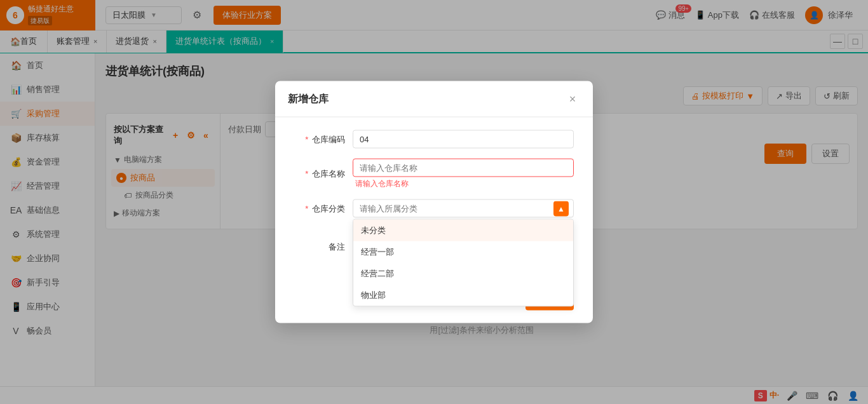 The width and height of the screenshot is (868, 404). What do you see at coordinates (463, 263) in the screenshot?
I see `category-dropdown-list: 未分类 经营一部 经营二部 物业部` at bounding box center [463, 263].